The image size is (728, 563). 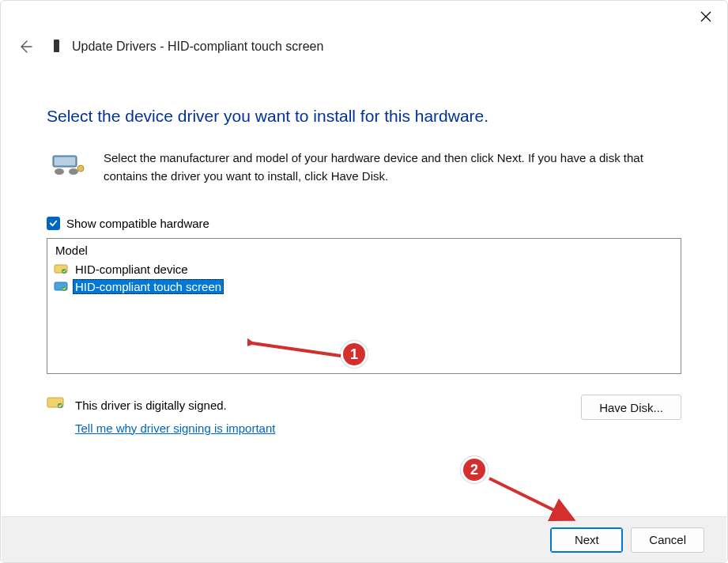 What do you see at coordinates (56, 402) in the screenshot?
I see `certificate-icon` at bounding box center [56, 402].